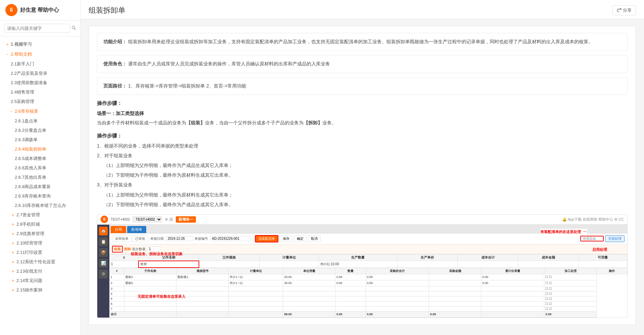 The image size is (644, 335). Describe the element at coordinates (40, 187) in the screenshot. I see `sidebar-item-cost-calc: 2.6.8商品成本重算` at that location.